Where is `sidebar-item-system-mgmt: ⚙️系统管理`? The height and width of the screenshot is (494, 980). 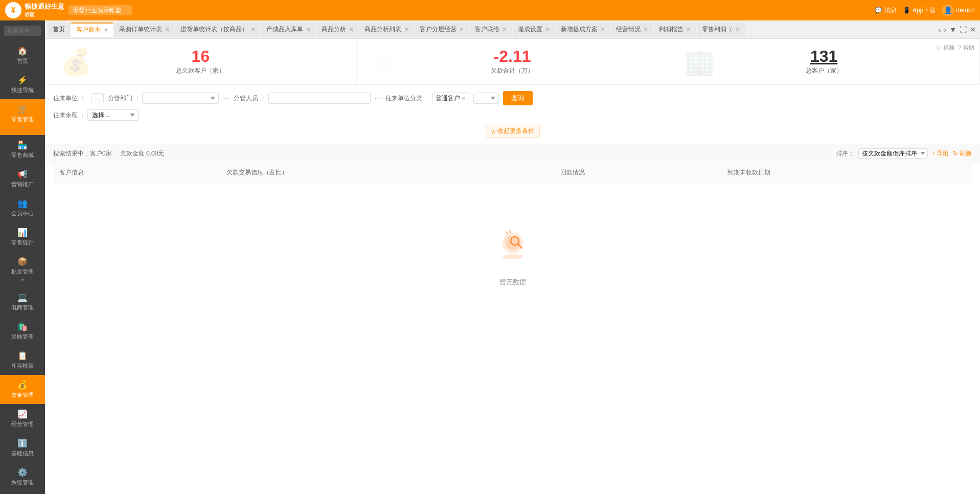 sidebar-item-system-mgmt: ⚙️系统管理 is located at coordinates (22, 477).